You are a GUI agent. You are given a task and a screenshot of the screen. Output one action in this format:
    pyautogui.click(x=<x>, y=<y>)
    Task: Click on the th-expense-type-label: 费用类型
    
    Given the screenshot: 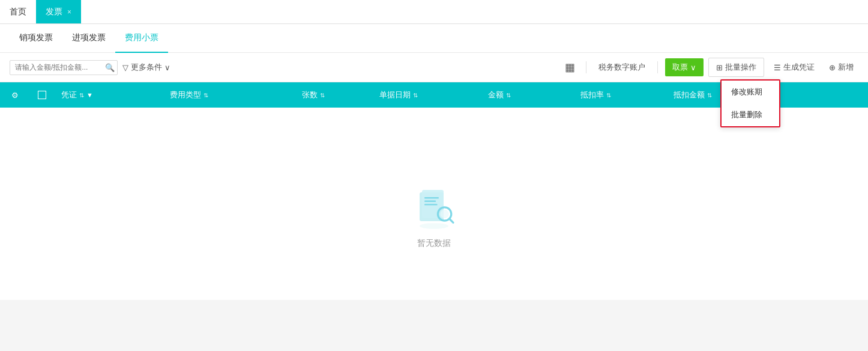 What is the action you would take?
    pyautogui.click(x=185, y=95)
    